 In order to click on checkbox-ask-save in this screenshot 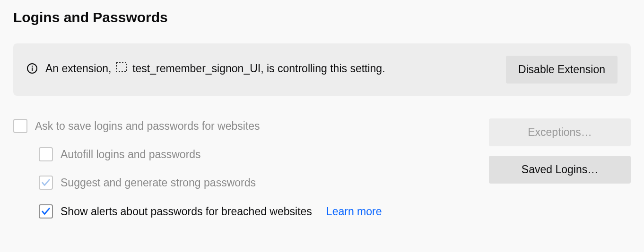, I will do `click(20, 126)`.